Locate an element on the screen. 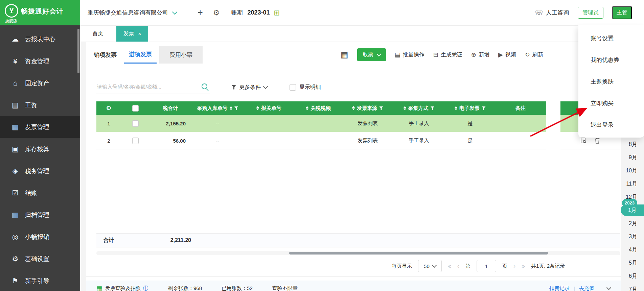 This screenshot has width=644, height=291. per-page-select: 50 is located at coordinates (430, 266).